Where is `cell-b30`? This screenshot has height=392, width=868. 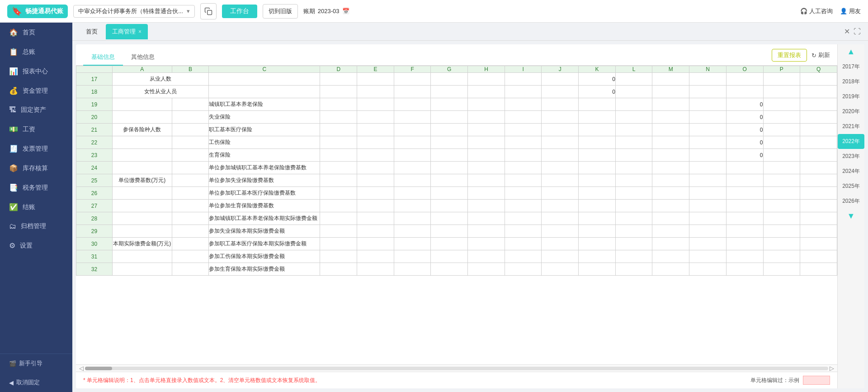 cell-b30 is located at coordinates (190, 244).